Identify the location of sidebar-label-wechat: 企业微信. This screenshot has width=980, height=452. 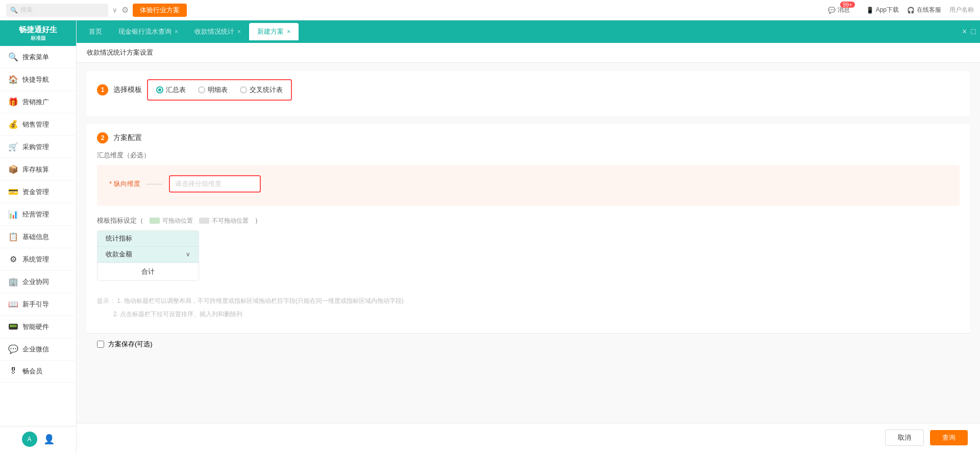
(36, 349).